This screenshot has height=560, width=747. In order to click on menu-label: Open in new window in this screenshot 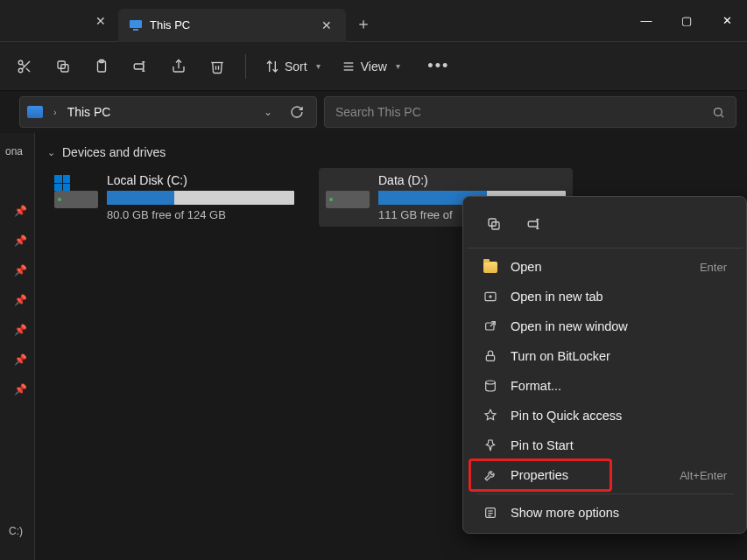, I will do `click(569, 326)`.